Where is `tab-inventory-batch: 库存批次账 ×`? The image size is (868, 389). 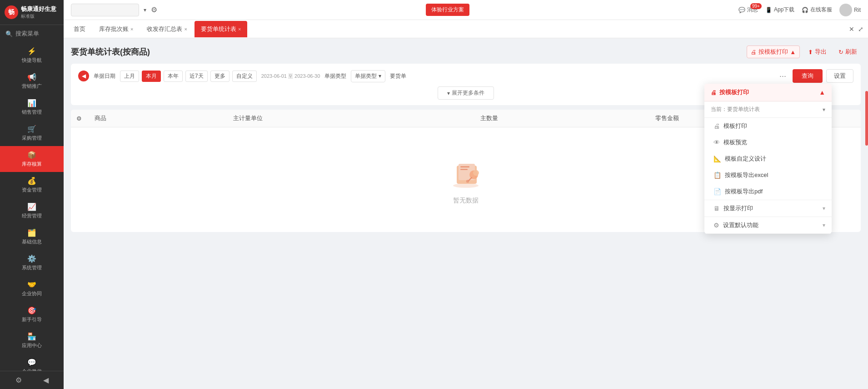
tab-inventory-batch: 库存批次账 × is located at coordinates (116, 29).